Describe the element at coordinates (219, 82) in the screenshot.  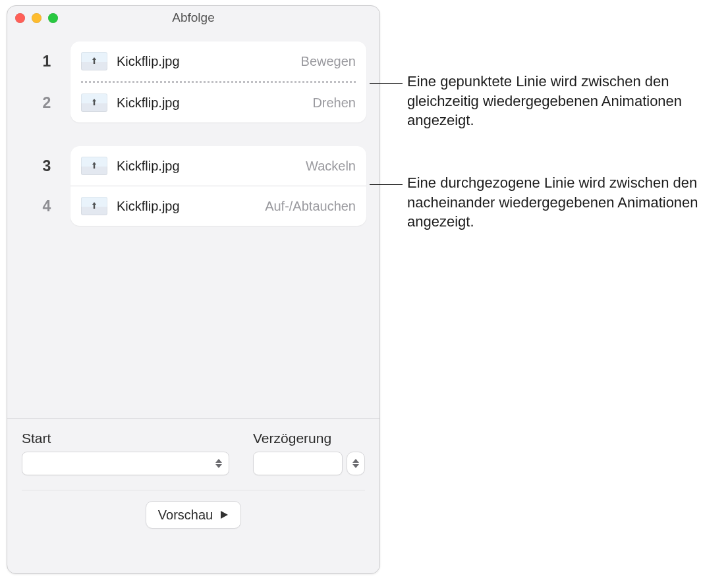
I see `group-card: Kickflip.jpg Bewegen Kickflip.jpg Drehen` at that location.